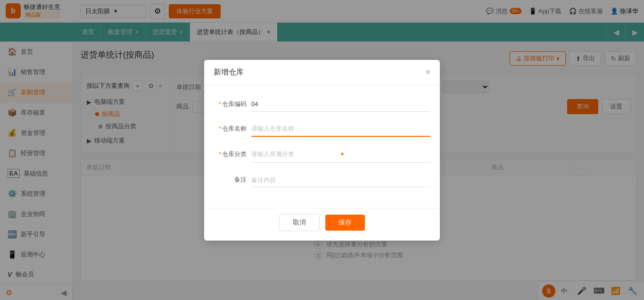 The height and width of the screenshot is (300, 644). I want to click on code-input, so click(341, 104).